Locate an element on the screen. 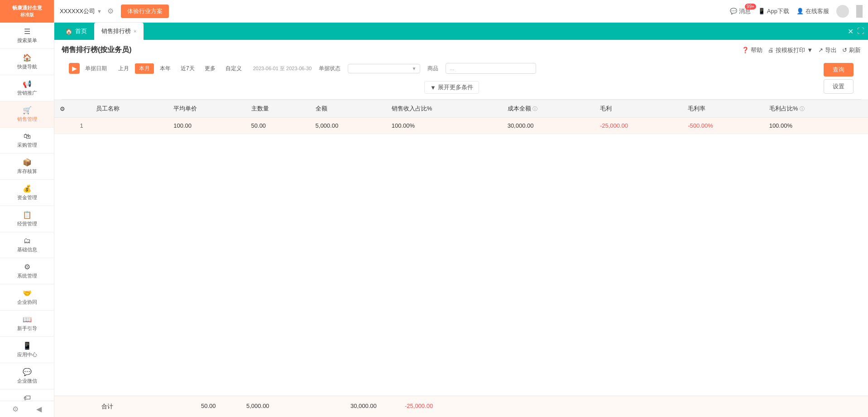 This screenshot has height=417, width=868. filter-row-1: 单据日期 上月 本月 本年 近7天 更多 自定义 2023-06-01 至 20… is located at coordinates (452, 68).